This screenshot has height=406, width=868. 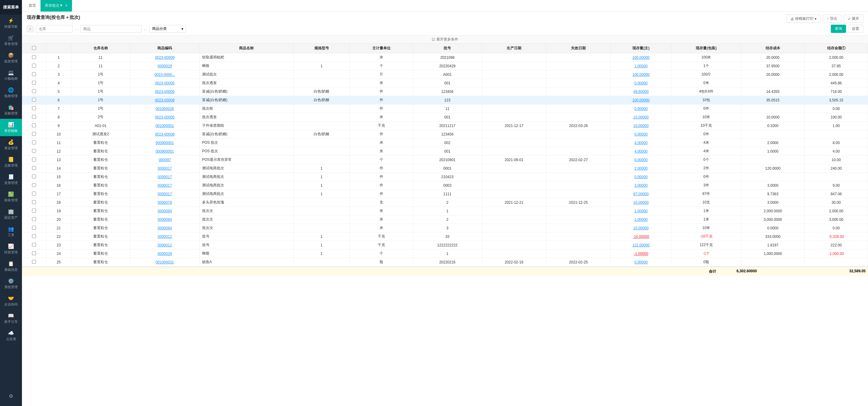 What do you see at coordinates (165, 228) in the screenshot?
I see `cell-code: 0000084` at bounding box center [165, 228].